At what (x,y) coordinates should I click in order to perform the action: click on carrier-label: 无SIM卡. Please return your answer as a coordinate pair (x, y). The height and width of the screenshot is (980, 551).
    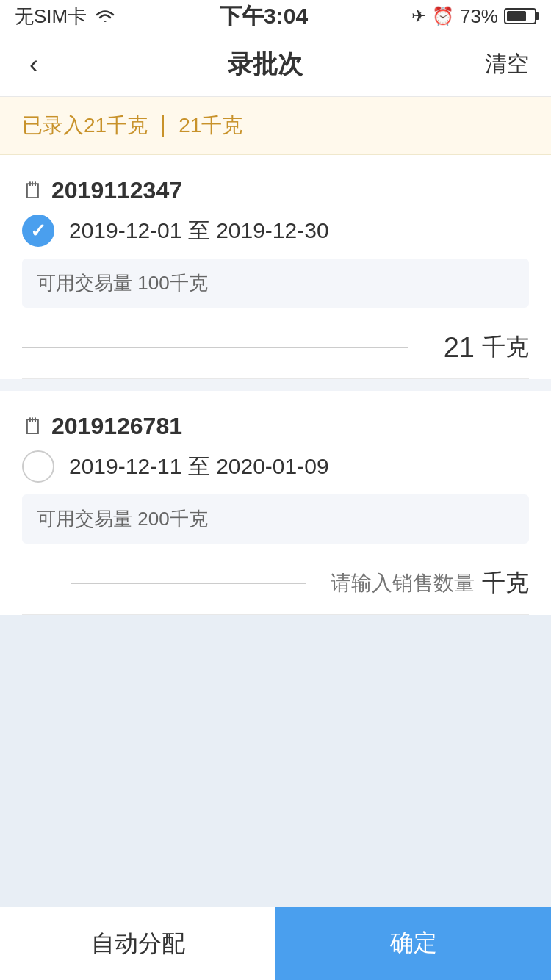
    Looking at the image, I should click on (51, 16).